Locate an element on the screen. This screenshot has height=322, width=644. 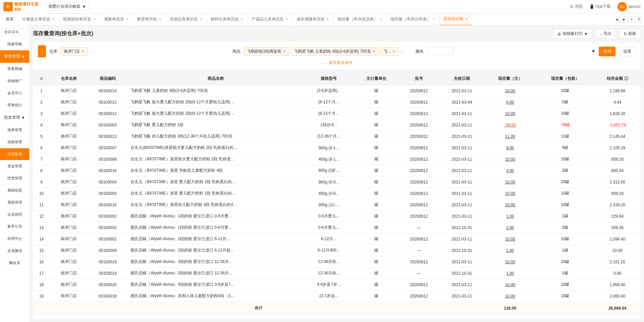
tab-xiancunliang2: 现存量（库存分布表） ✕ is located at coordinates (413, 19).